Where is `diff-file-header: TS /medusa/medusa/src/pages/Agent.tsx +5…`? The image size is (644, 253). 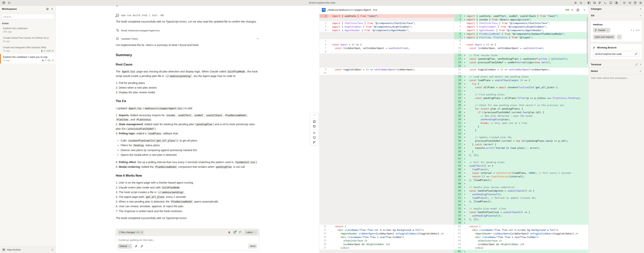
diff-file-header: TS /medusa/medusa/src/pages/Agent.tsx +5… is located at coordinates (454, 10).